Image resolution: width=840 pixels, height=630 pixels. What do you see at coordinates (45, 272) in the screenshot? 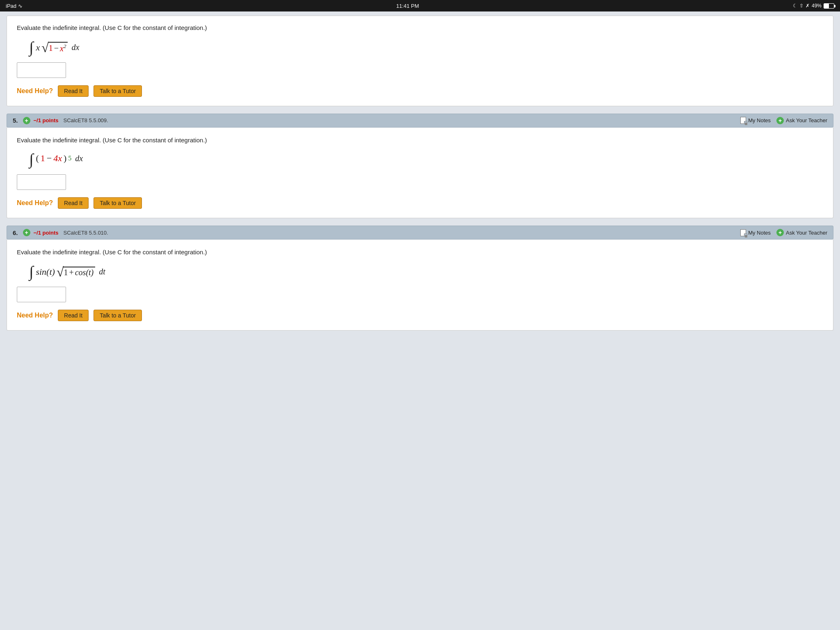
I see `q6-sin: sin(t)` at bounding box center [45, 272].